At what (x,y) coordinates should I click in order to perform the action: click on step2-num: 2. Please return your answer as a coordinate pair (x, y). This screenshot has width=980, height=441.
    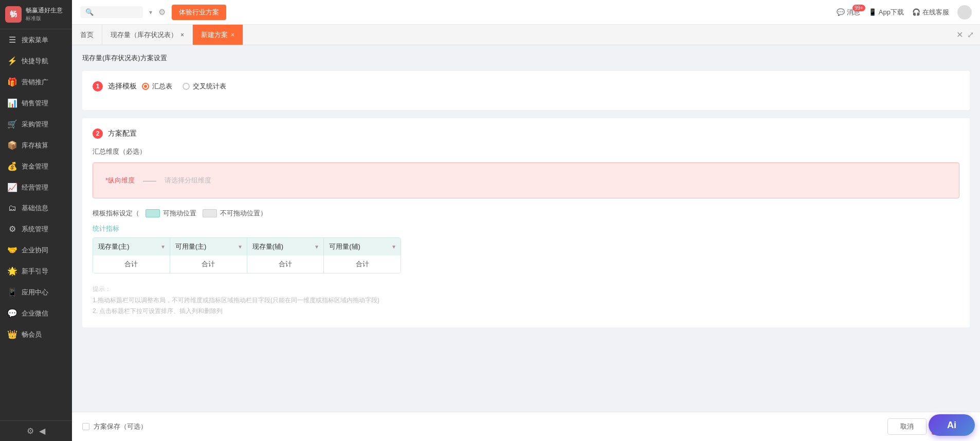
    Looking at the image, I should click on (98, 134).